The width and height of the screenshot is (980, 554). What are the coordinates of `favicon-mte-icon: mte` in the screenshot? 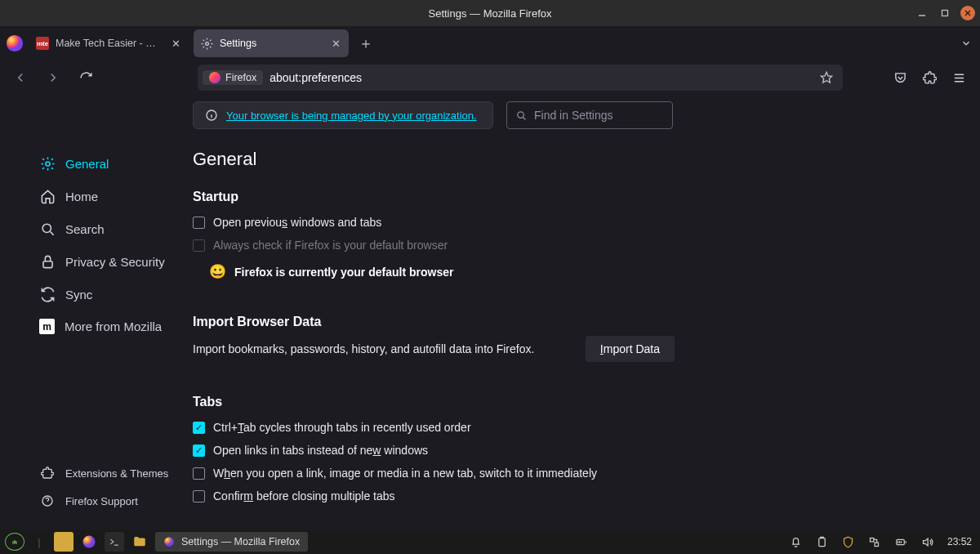 It's located at (42, 43).